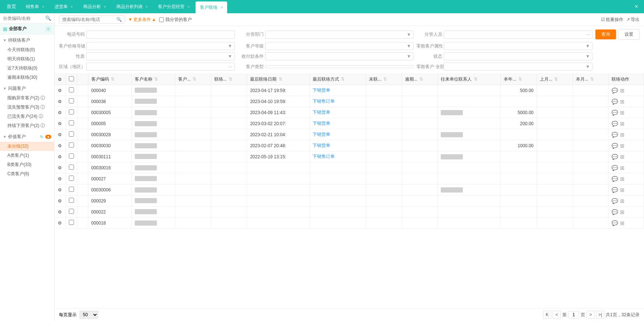 The image size is (644, 321). I want to click on more-conditions-btn: ▼ 更多条件 ▲, so click(142, 20).